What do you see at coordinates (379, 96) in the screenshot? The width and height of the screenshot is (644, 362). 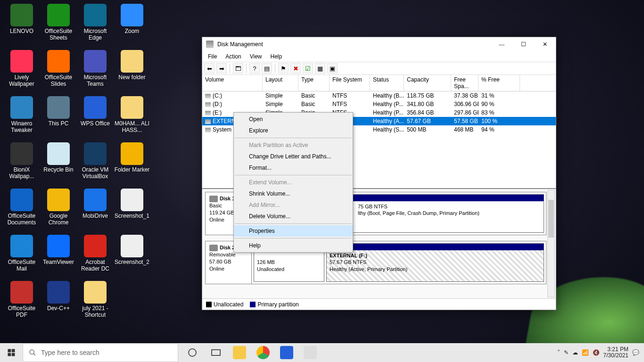 I see `volume-row: (C:)SimpleBasicNTFSHealthy (B...118.75 G…` at bounding box center [379, 96].